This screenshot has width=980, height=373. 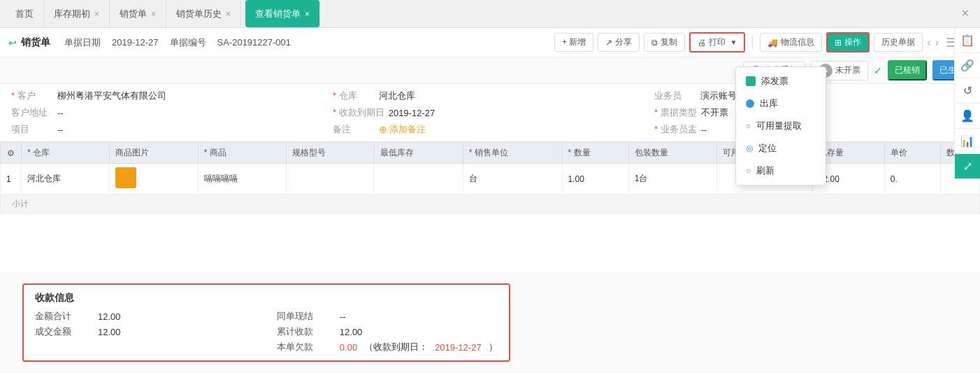 I want to click on customer-label: * 客户, so click(x=32, y=96).